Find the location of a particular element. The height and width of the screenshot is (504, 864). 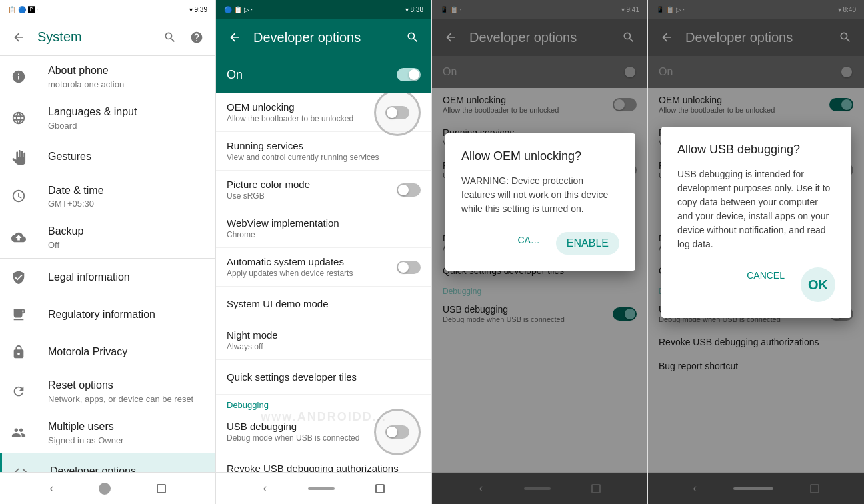

datetime-text: Date & time GMT+05:30 is located at coordinates (127, 197).